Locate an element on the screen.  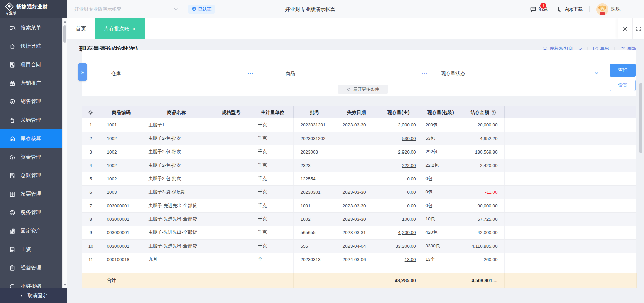
sidebar-item-funds: 资金管理 is located at coordinates (34, 157).